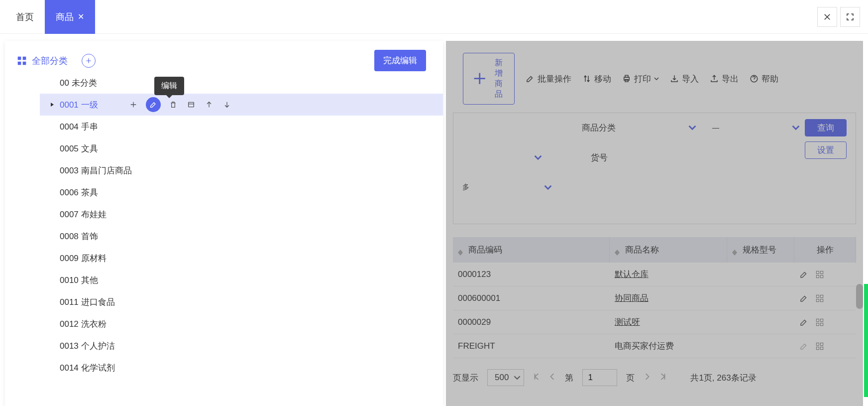 The width and height of the screenshot is (868, 406). Describe the element at coordinates (241, 83) in the screenshot. I see `list-item: 00 未分类` at that location.